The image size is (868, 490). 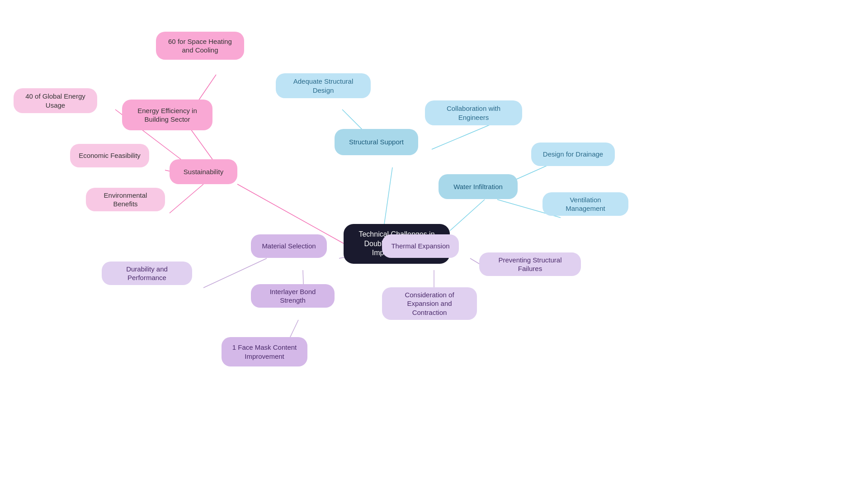 I want to click on energy-efficiency-node: Energy Efficiency in Building Sector, so click(x=167, y=115).